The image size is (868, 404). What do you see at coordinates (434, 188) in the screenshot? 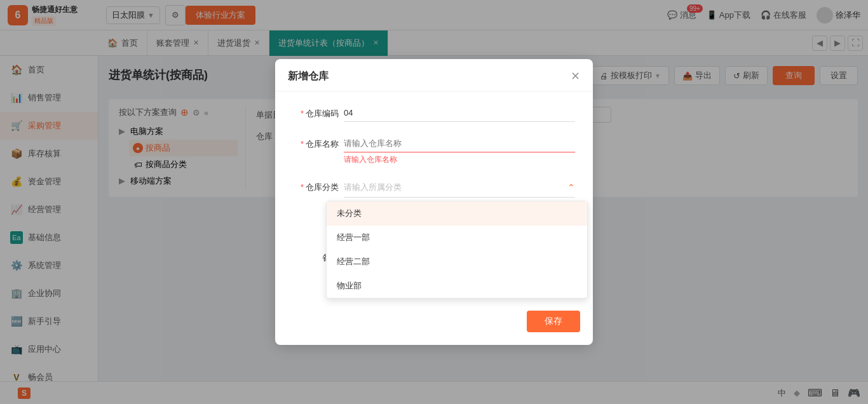
I see `form-row-category: 仓库分类 请输入所属分类 ⌃ 未分类 经营一部 经营二部 物业部` at bounding box center [434, 188].